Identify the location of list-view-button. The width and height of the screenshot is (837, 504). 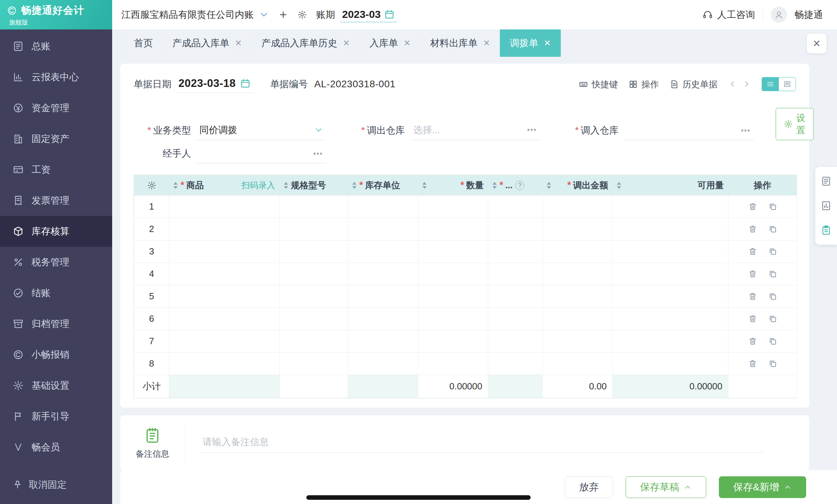
(770, 84).